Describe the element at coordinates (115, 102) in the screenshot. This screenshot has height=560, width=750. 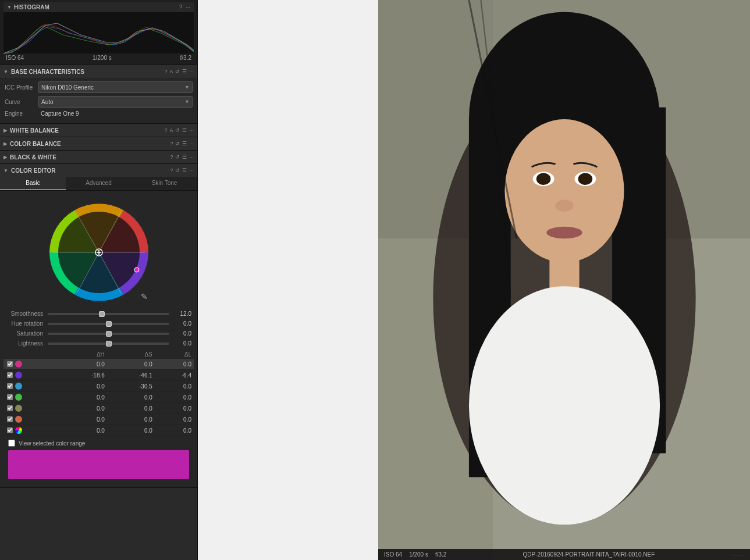
I see `curve-select: Auto ▼` at that location.